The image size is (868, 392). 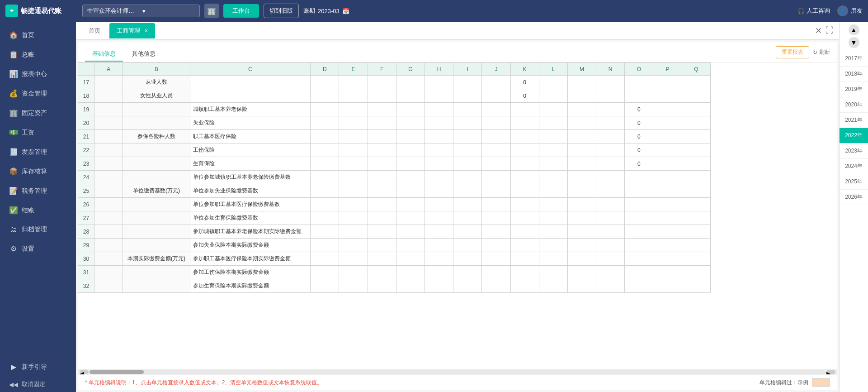 I want to click on expand-icon: ⛶, so click(x=830, y=31).